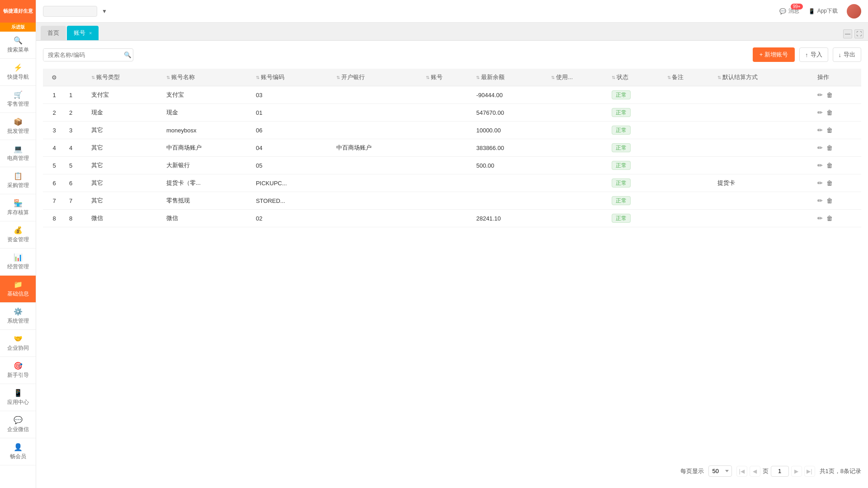 The width and height of the screenshot is (868, 488). I want to click on message-btn: 💬 消息 99+, so click(789, 11).